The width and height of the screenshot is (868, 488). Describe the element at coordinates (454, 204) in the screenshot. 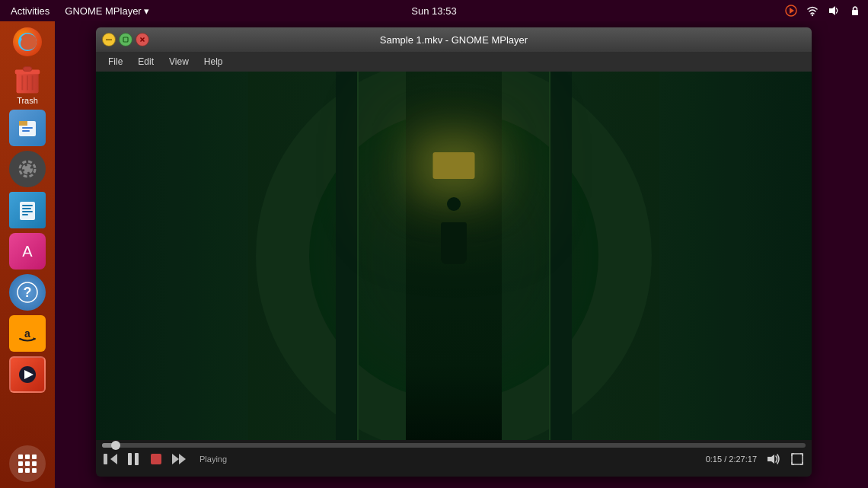

I see `figure-head` at that location.